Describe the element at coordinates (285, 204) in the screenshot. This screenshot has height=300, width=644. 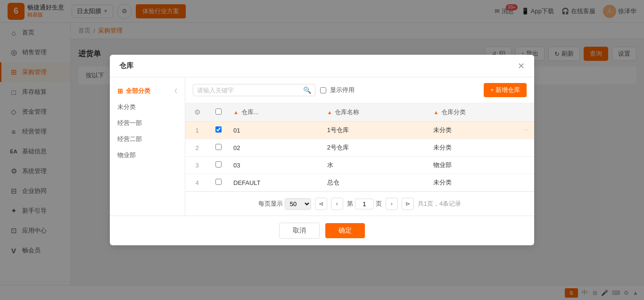
I see `page-size-select: 每页显示 102050100` at that location.